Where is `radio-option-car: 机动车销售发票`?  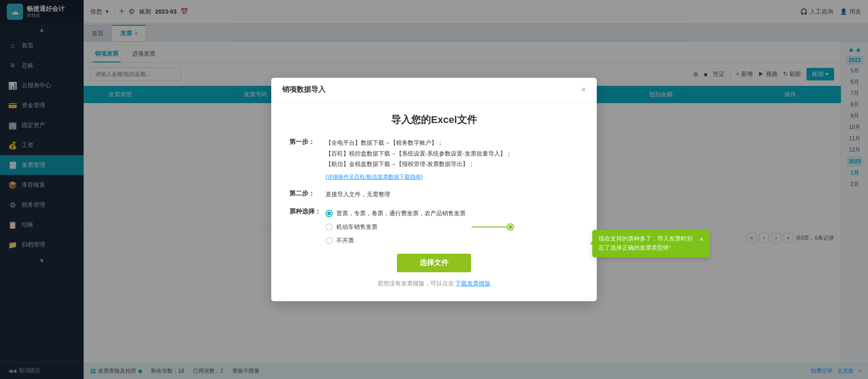 radio-option-car: 机动车销售发票 is located at coordinates (396, 227).